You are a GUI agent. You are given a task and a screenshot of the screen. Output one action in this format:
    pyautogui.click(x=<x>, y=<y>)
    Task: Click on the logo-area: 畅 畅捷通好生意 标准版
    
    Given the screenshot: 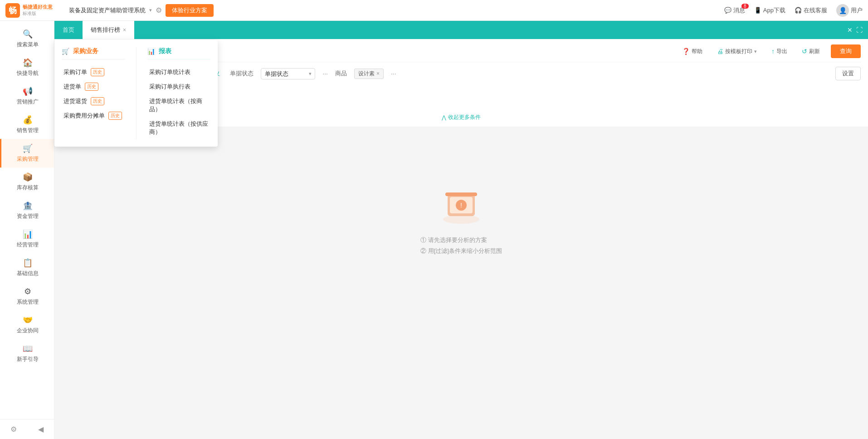 What is the action you would take?
    pyautogui.click(x=33, y=10)
    